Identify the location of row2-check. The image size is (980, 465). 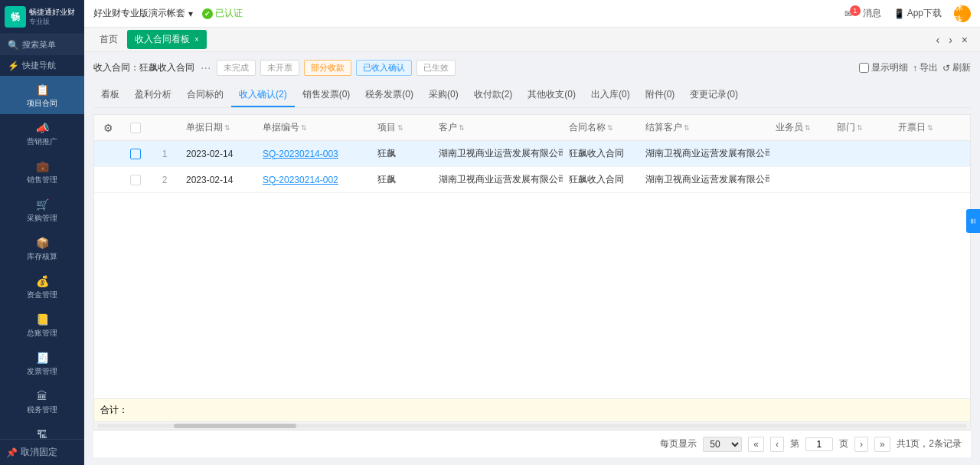
(136, 180).